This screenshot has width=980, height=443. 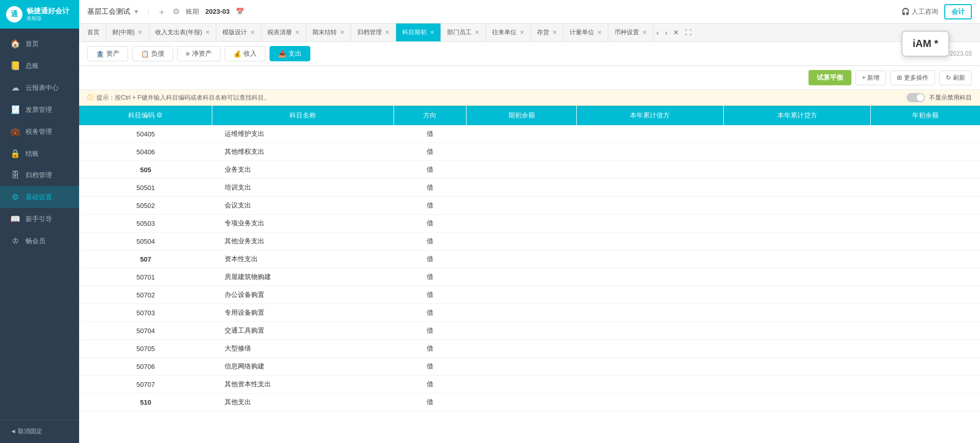 What do you see at coordinates (522, 33) in the screenshot?
I see `tab-close-client: ✕` at bounding box center [522, 33].